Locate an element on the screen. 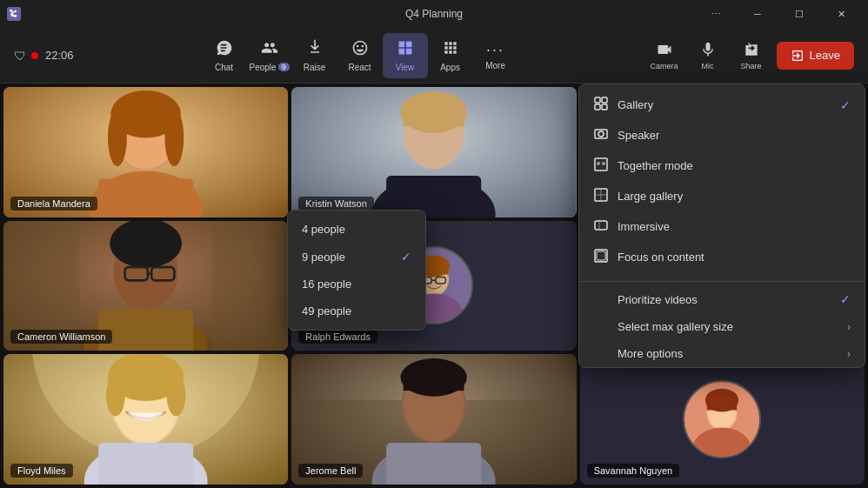 This screenshot has width=868, height=488. teams-app-icon is located at coordinates (14, 14).